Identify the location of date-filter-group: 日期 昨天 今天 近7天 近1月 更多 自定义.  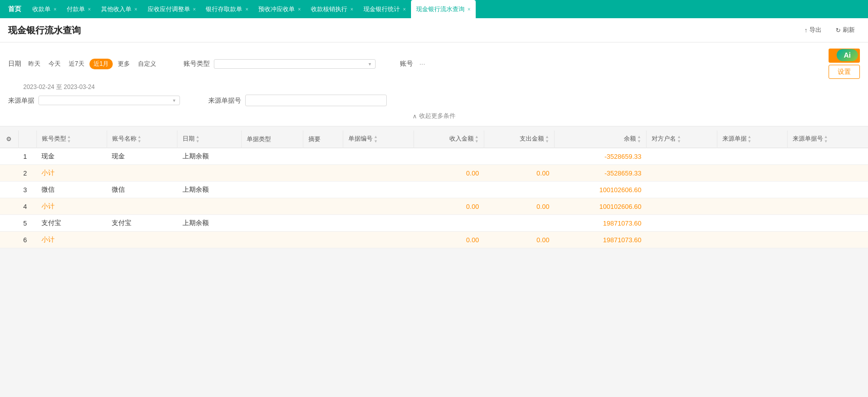
(84, 64).